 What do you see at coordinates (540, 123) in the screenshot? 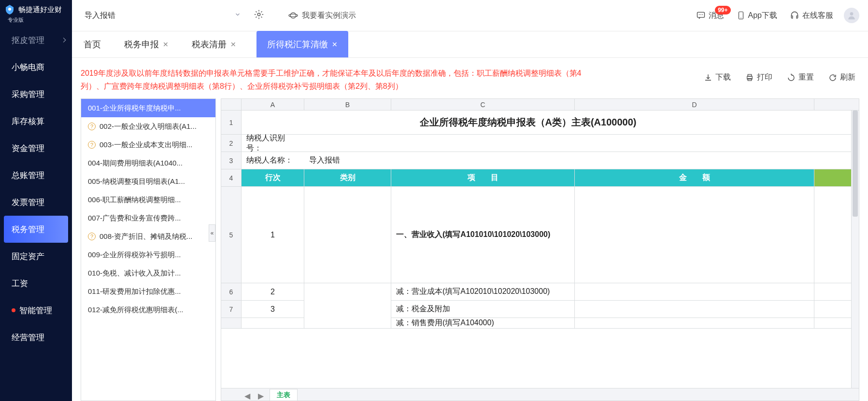
I see `row-1: 1 企业所得税年度纳税申报表（A类）主表(A100000)` at bounding box center [540, 123].